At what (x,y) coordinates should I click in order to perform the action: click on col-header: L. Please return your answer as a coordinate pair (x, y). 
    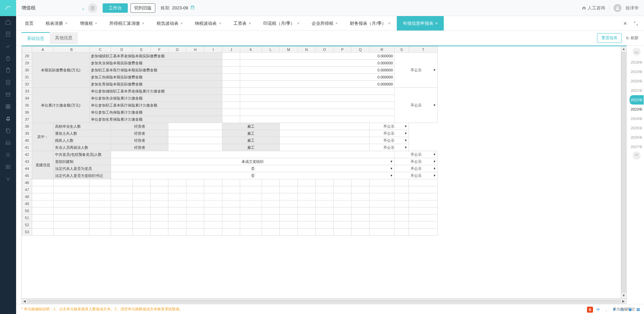
    Looking at the image, I should click on (270, 50).